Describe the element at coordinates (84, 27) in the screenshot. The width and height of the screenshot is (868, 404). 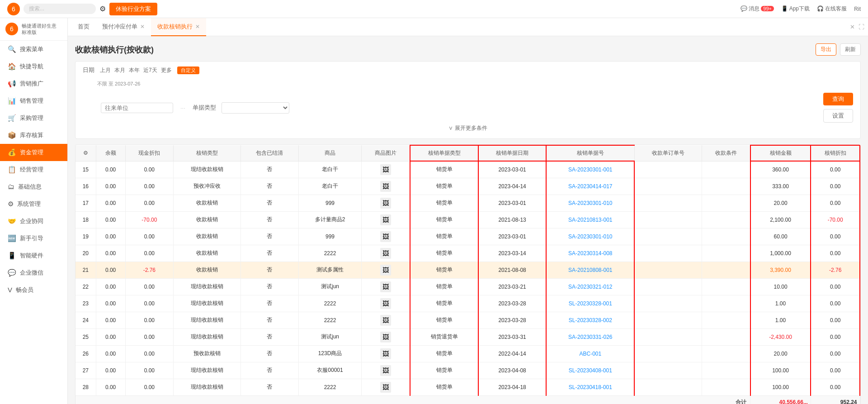
I see `tab-home: 首页` at that location.